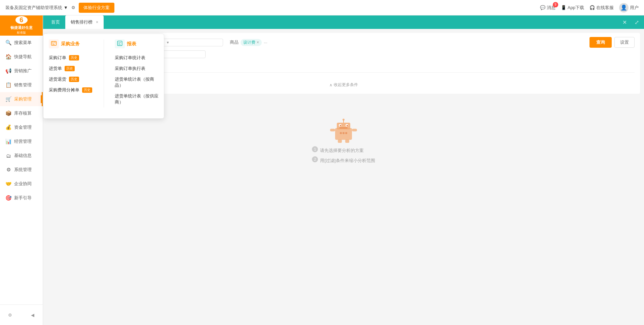 The height and width of the screenshot is (325, 644). What do you see at coordinates (8, 198) in the screenshot?
I see `guide-icon: 🎯` at bounding box center [8, 198].